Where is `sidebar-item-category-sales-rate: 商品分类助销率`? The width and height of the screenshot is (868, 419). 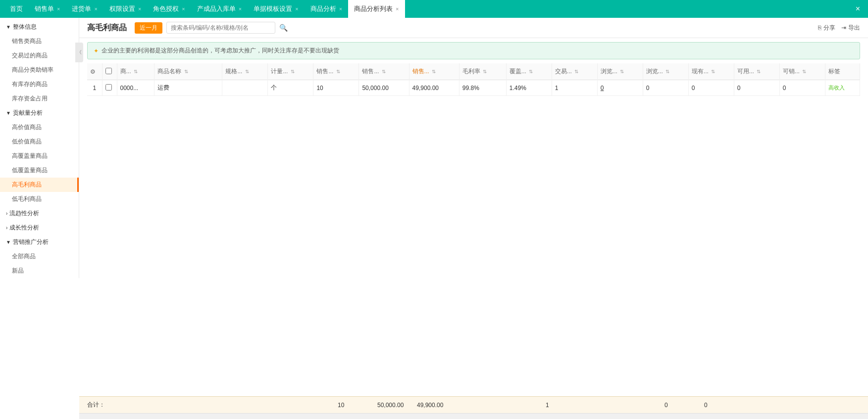 sidebar-item-category-sales-rate: 商品分类助销率 is located at coordinates (40, 70).